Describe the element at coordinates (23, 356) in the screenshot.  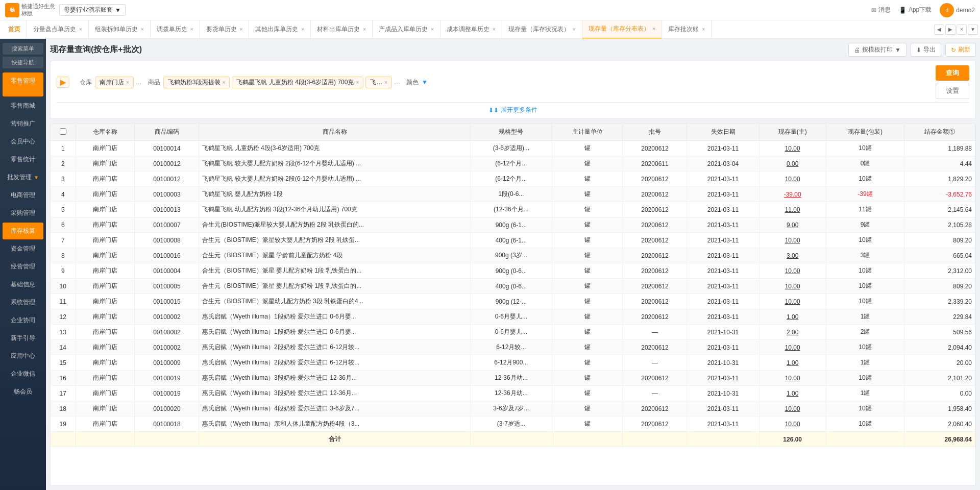
I see `sidebar-item-apps: 应用中心` at that location.